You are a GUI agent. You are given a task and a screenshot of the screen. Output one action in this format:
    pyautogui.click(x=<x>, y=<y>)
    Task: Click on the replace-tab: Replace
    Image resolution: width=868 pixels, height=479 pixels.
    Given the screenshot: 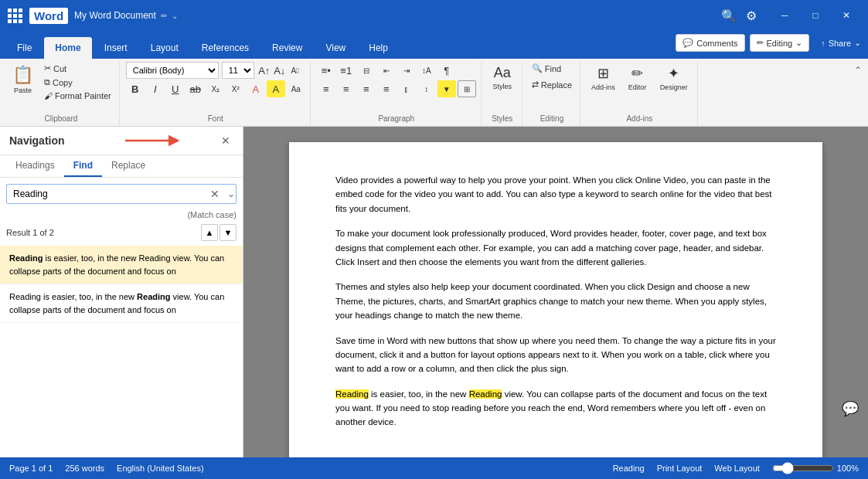 What is the action you would take?
    pyautogui.click(x=128, y=166)
    